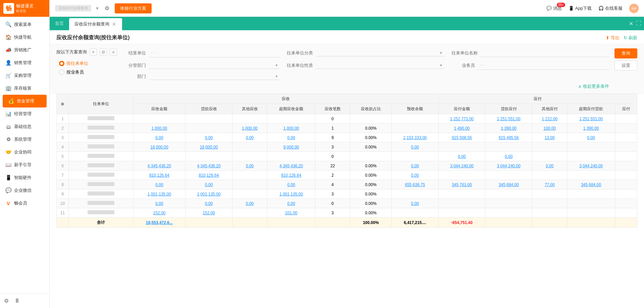 Image resolution: width=644 pixels, height=308 pixels. I want to click on header-app-download: 📱 App下载, so click(580, 8).